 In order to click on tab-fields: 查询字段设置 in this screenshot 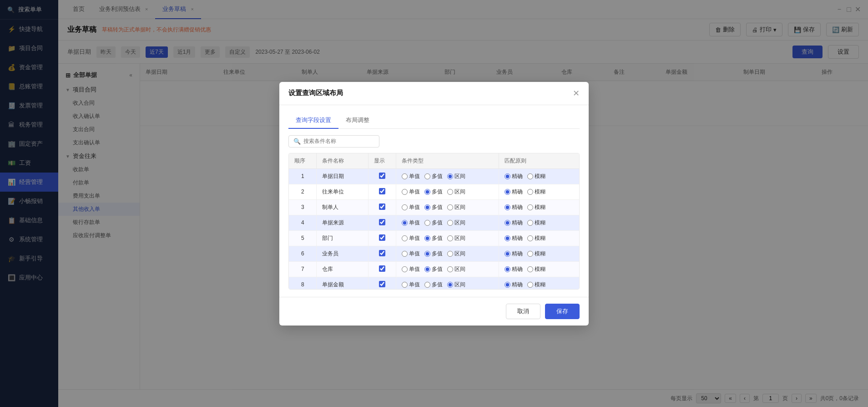, I will do `click(313, 121)`.